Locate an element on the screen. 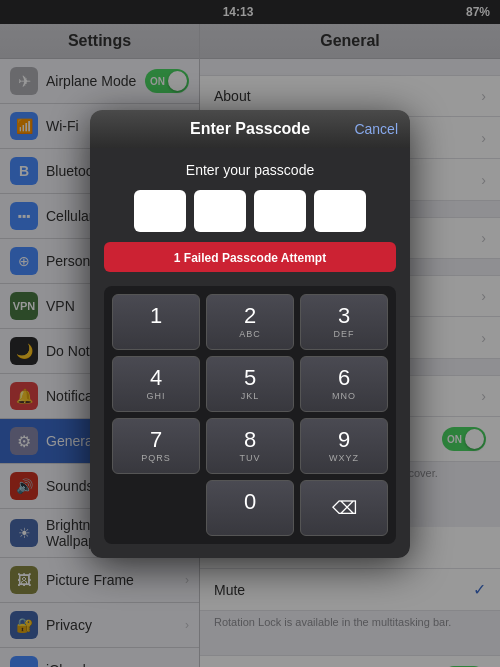 The width and height of the screenshot is (500, 667). key-6: 6 MNO is located at coordinates (344, 384).